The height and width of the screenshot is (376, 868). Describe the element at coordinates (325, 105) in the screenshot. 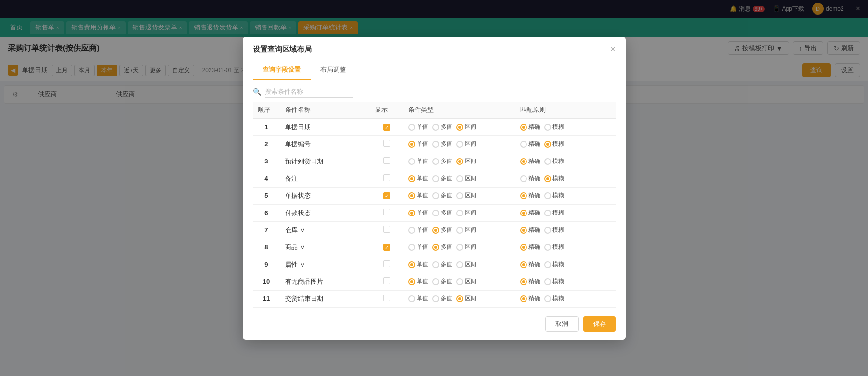

I see `th-name: 条件名称` at that location.